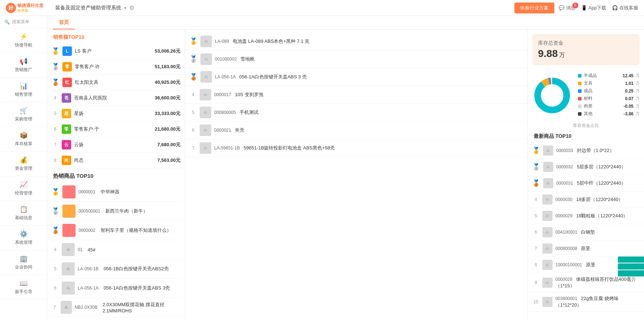 The image size is (644, 320). Describe the element at coordinates (631, 260) in the screenshot. I see `customer-service-hotline-button: 客服热线` at that location.